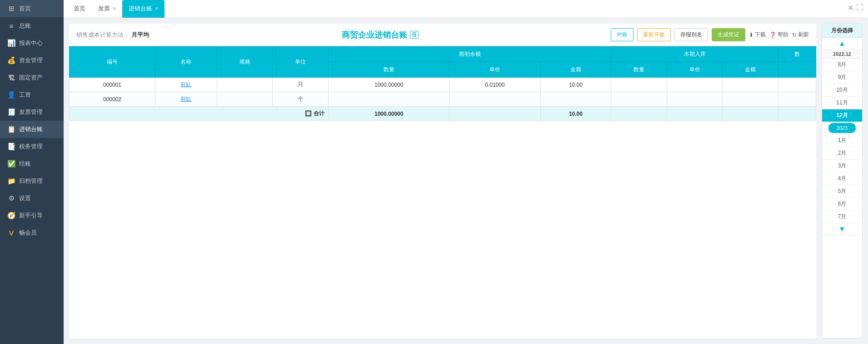 The height and width of the screenshot is (344, 868). What do you see at coordinates (389, 70) in the screenshot?
I see `col-open-qty: 数量` at bounding box center [389, 70].